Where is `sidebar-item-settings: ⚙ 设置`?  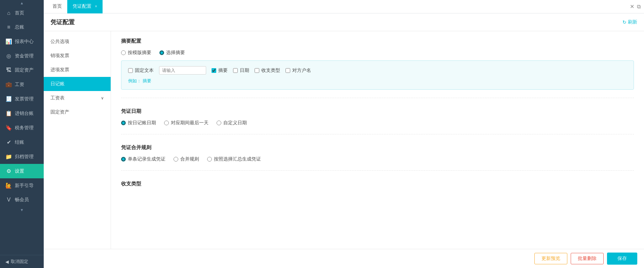
sidebar-item-settings: ⚙ 设置 is located at coordinates (22, 171).